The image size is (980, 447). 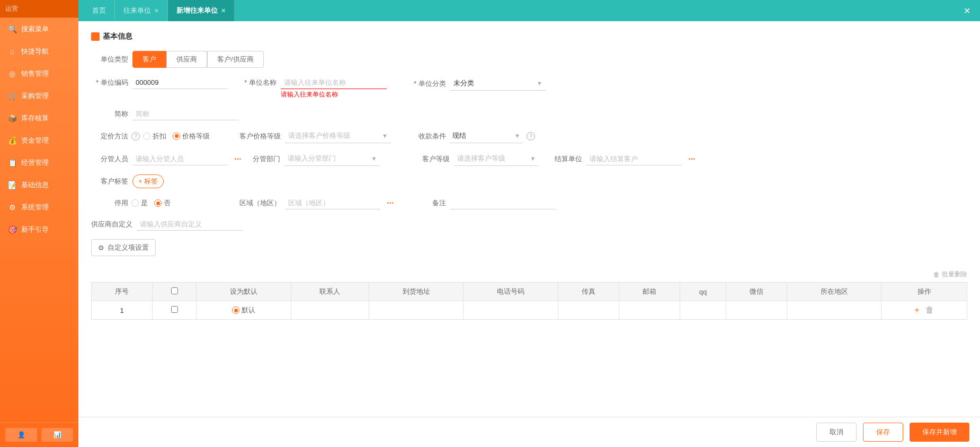 What do you see at coordinates (176, 136) in the screenshot?
I see `pricing-radio-group: 折扣 价格等级` at bounding box center [176, 136].